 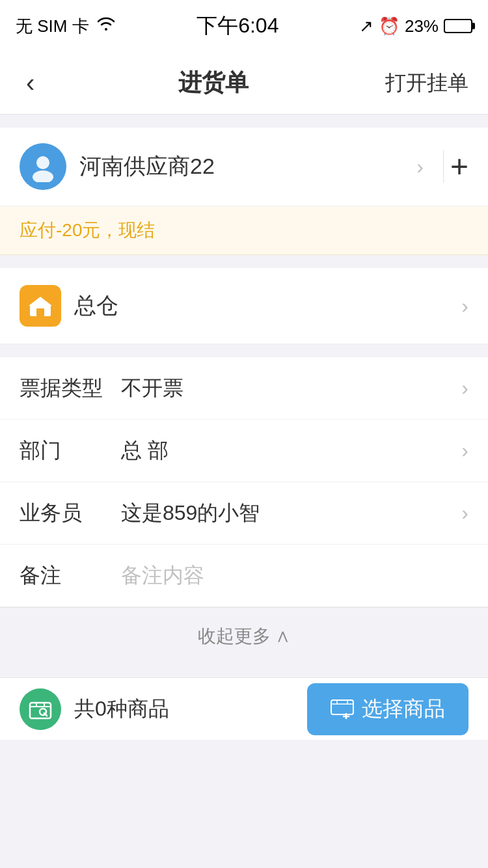 I want to click on supplier-avatar, so click(x=43, y=167).